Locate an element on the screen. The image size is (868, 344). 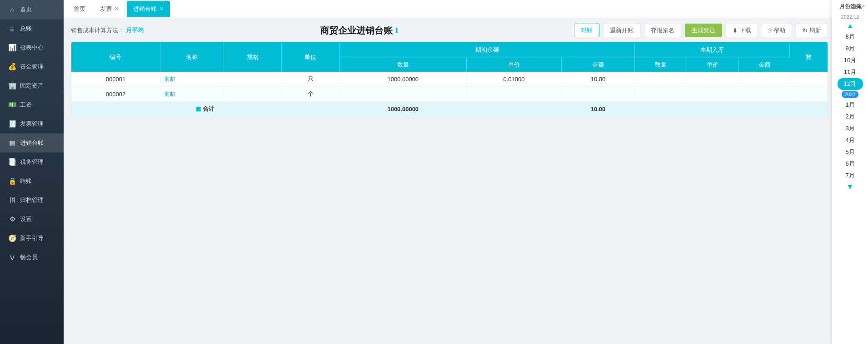
window-controls: ✕ ⤢ is located at coordinates (858, 7).